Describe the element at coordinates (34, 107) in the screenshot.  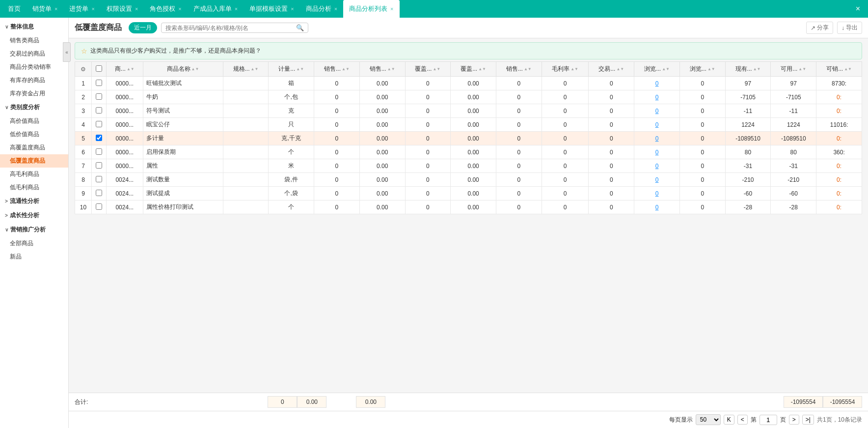
I see `sidebar-section-category: ∨ 类别度分析` at that location.